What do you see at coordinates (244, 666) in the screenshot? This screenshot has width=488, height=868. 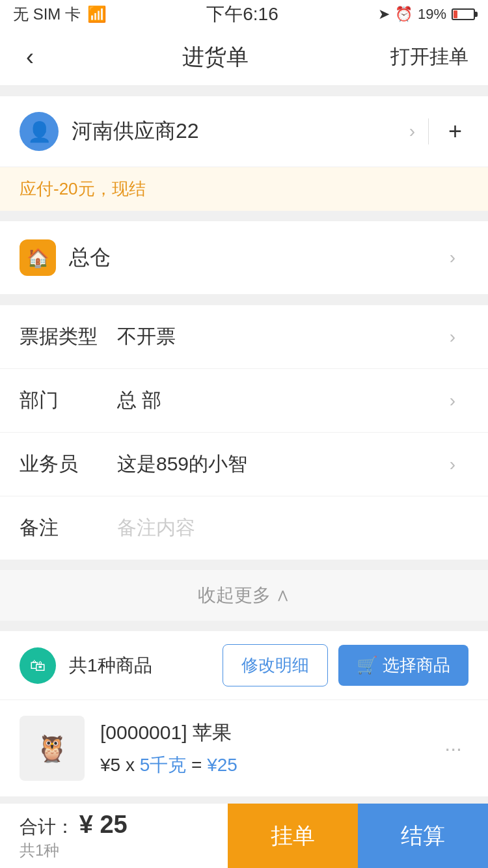 I see `product-header: 🛍 共1种商品 修改明细 🛒 选择商品` at bounding box center [244, 666].